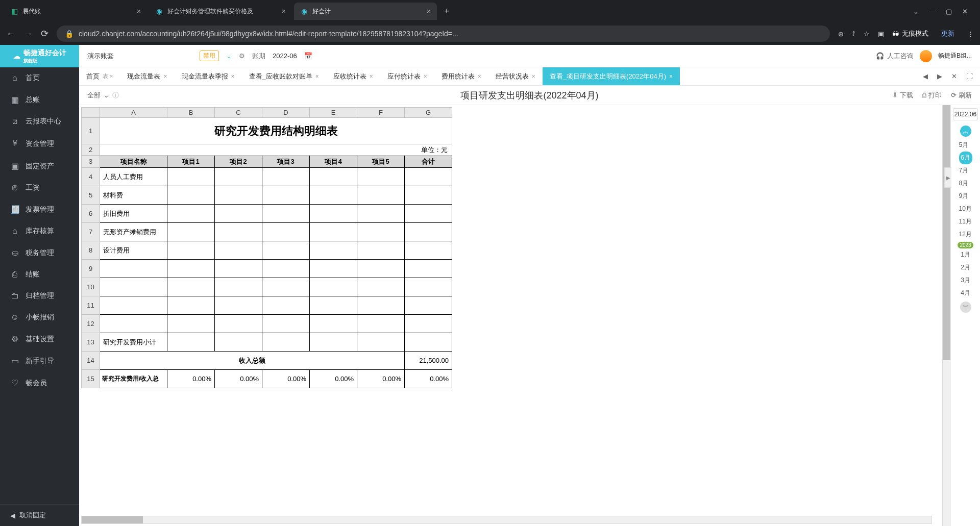 The image size is (980, 526). Describe the element at coordinates (966, 145) in the screenshot. I see `rail-month: 5月` at that location.